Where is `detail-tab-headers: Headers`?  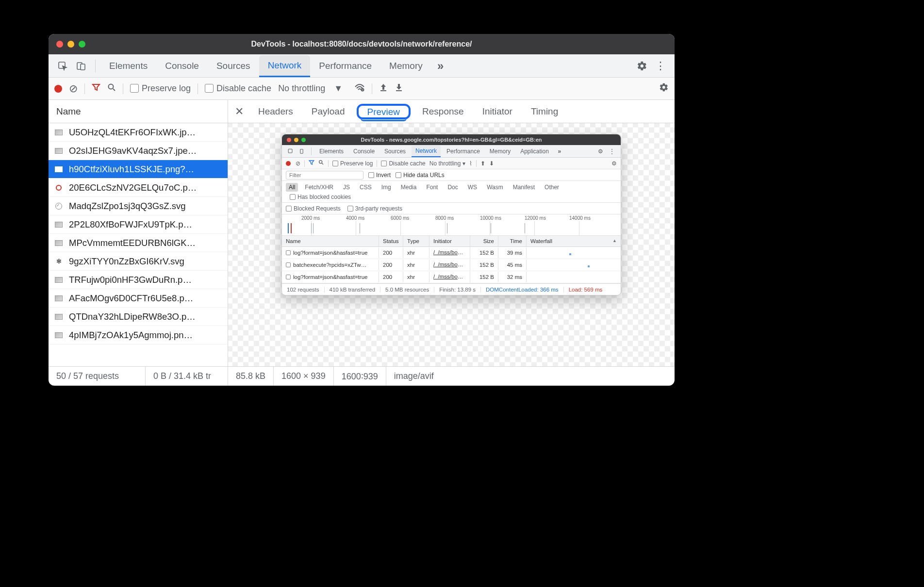
detail-tab-headers: Headers is located at coordinates (276, 112).